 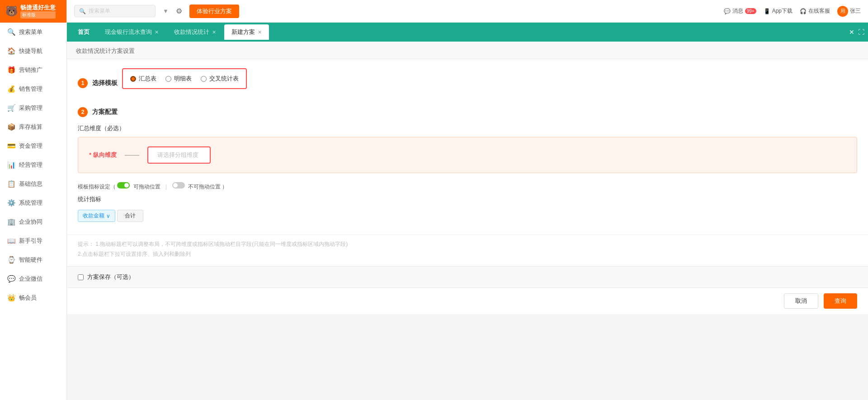 I want to click on sidebar-item-member: 👑 畅会员, so click(x=33, y=298).